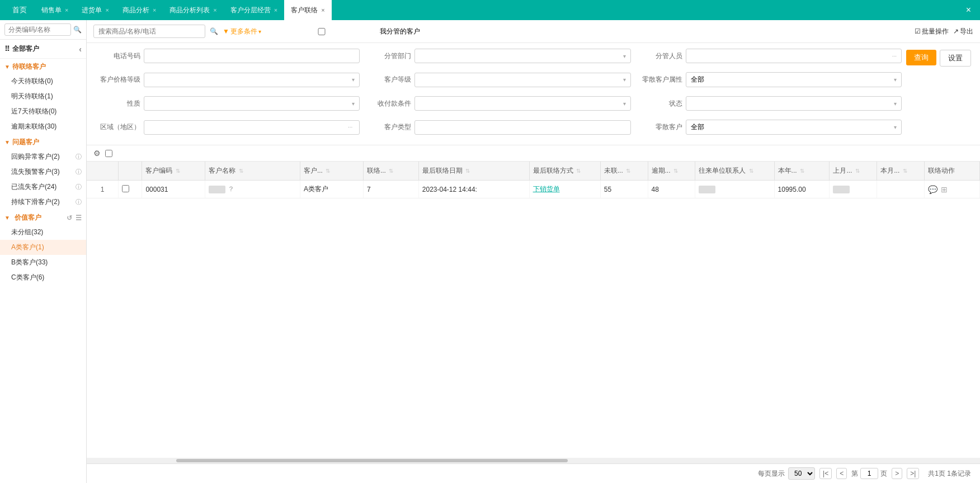 The width and height of the screenshot is (980, 483). What do you see at coordinates (939, 94) in the screenshot?
I see `filter-action-buttons: 查询 设置` at bounding box center [939, 94].